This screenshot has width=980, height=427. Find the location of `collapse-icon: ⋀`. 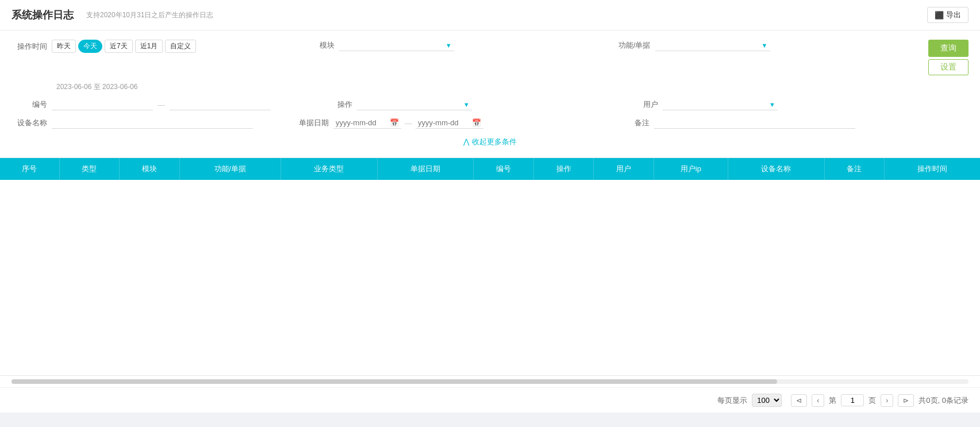

collapse-icon: ⋀ is located at coordinates (467, 141).